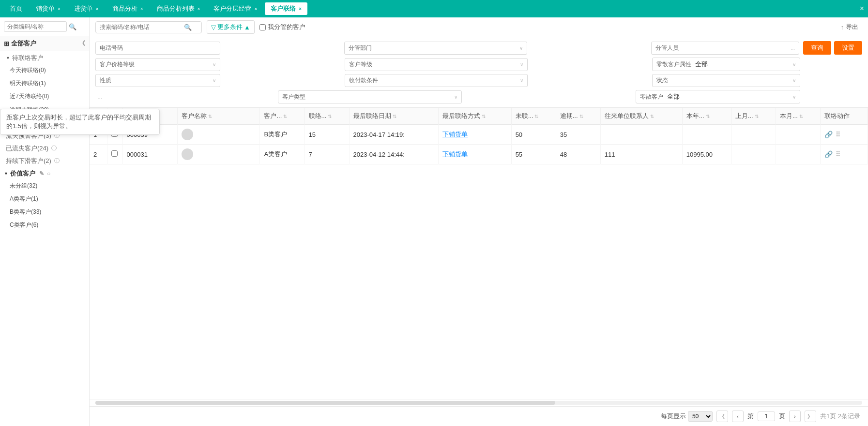  Describe the element at coordinates (578, 116) in the screenshot. I see `col-overdue: 逾期...⇅` at that location.